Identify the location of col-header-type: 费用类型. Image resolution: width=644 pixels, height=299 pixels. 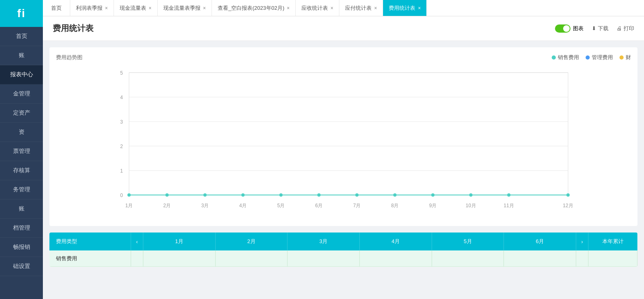
(90, 241).